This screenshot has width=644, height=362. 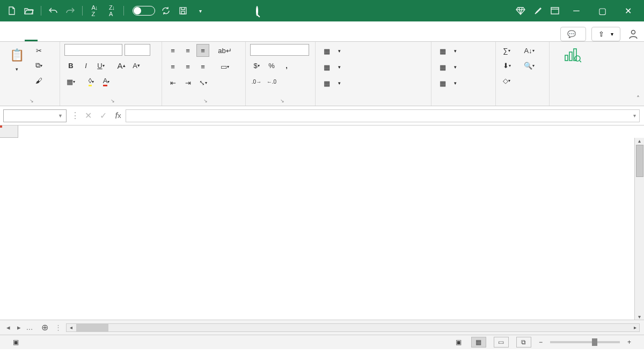 I want to click on minimize-button: ─, so click(x=576, y=11).